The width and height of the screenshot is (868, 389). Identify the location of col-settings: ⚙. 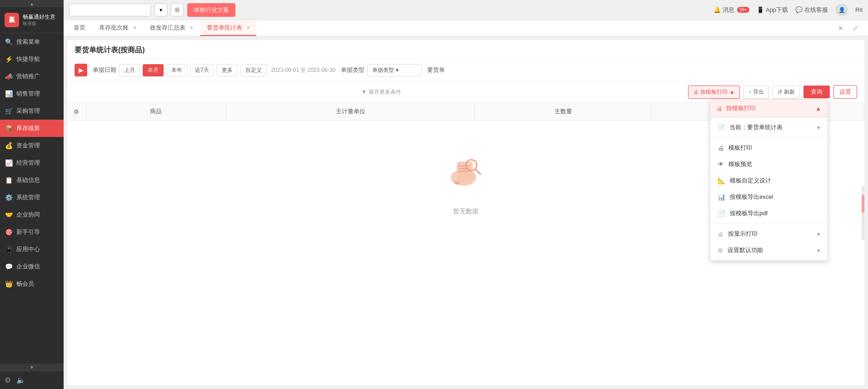
(76, 112).